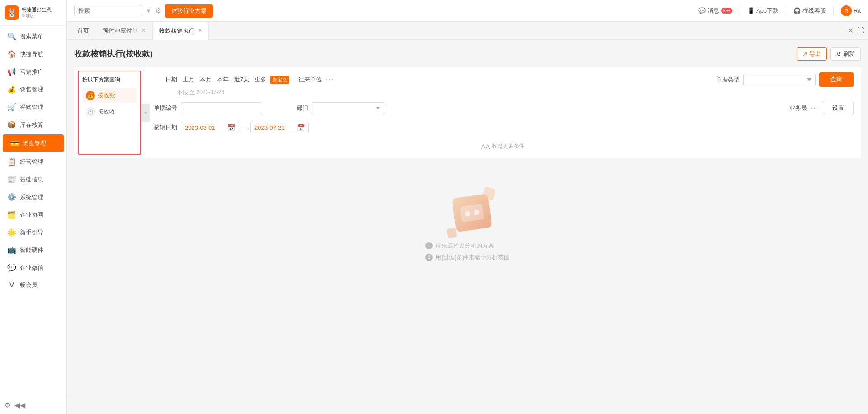 The image size is (868, 414). I want to click on receipt-option-icon: 💰, so click(90, 95).